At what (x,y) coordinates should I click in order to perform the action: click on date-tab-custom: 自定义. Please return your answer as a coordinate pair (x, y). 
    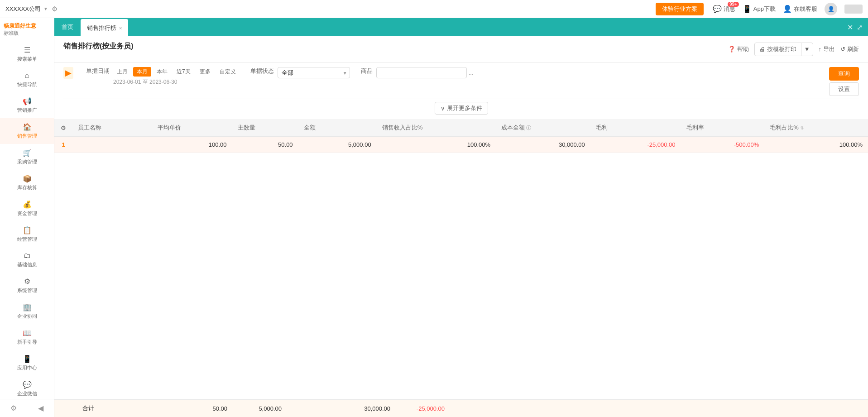
    Looking at the image, I should click on (228, 72).